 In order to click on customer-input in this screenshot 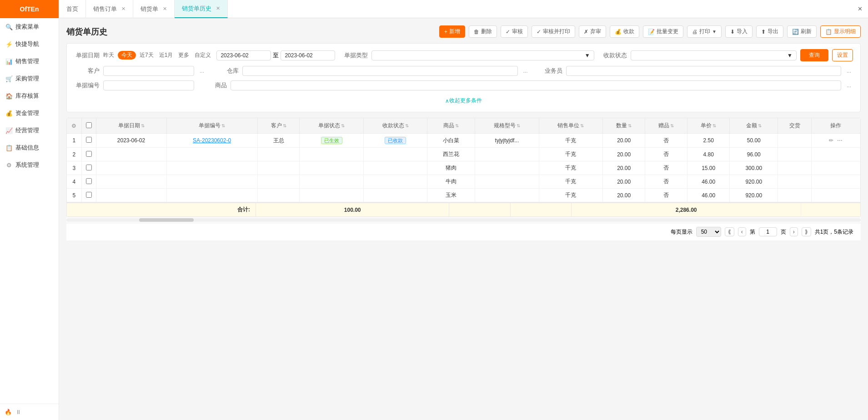, I will do `click(149, 71)`.